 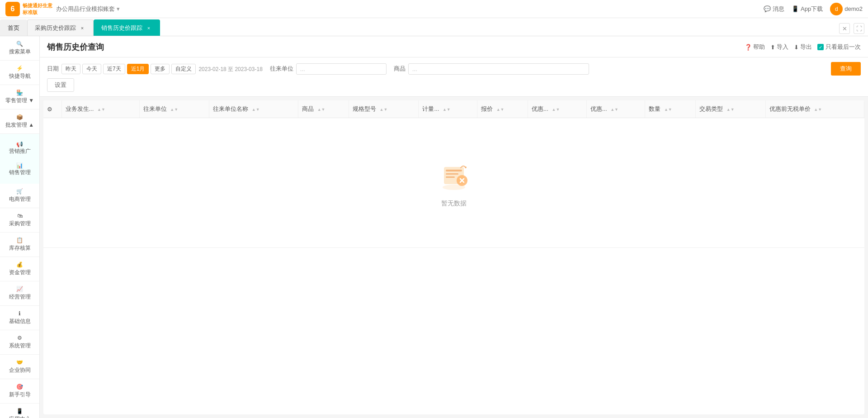 What do you see at coordinates (13, 9) in the screenshot?
I see `logo-char: 6` at bounding box center [13, 9].